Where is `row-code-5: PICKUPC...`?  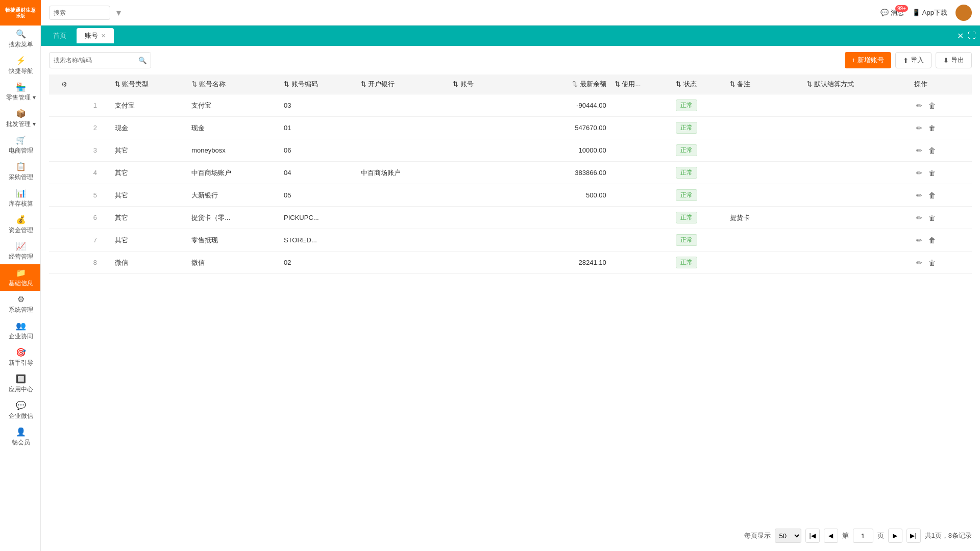 row-code-5: PICKUPC... is located at coordinates (318, 218).